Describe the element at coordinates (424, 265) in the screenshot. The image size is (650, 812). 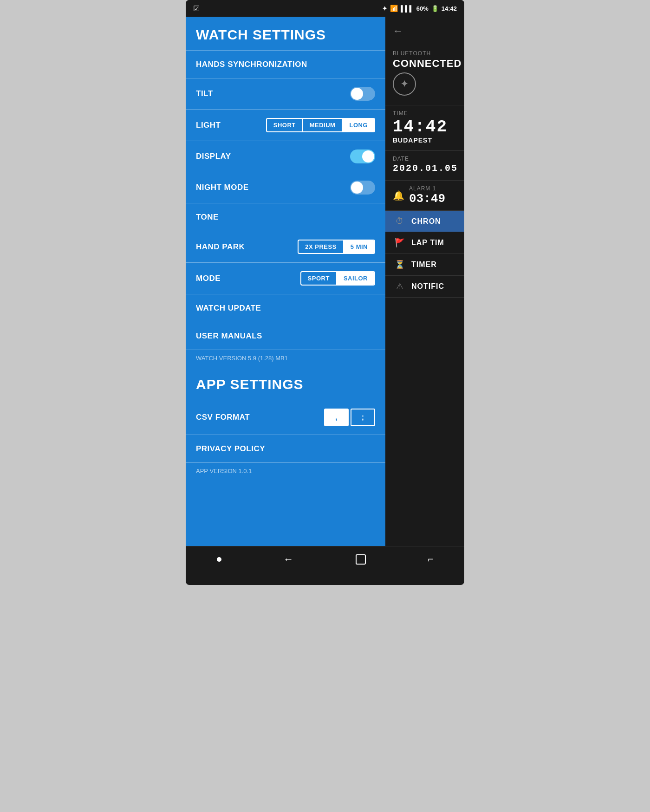
I see `timer-label: TIMER` at that location.